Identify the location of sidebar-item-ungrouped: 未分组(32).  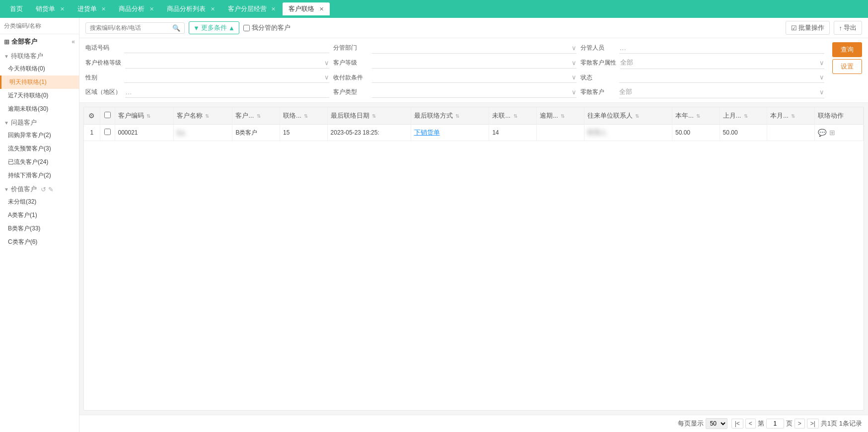
(40, 202).